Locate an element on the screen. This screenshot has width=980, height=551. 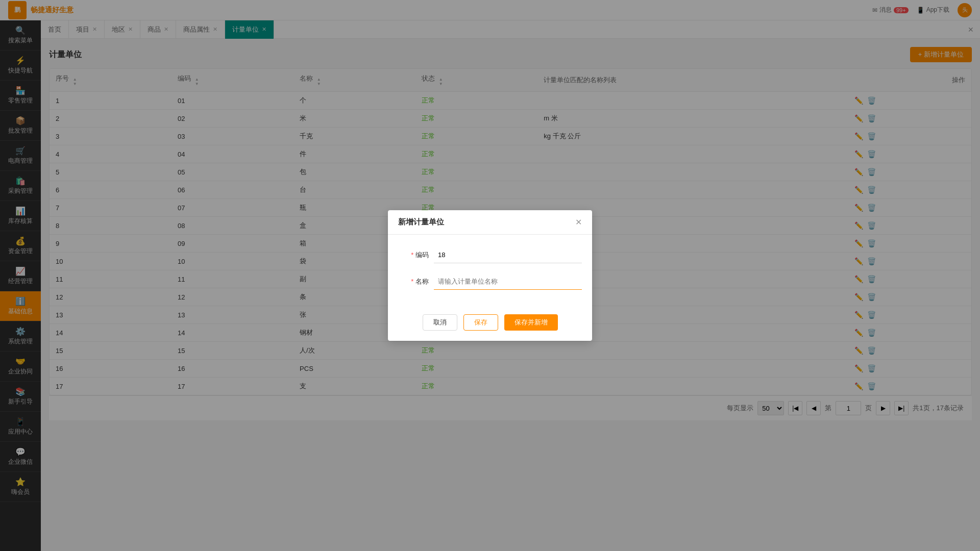
modal-title: 新增计量单位 is located at coordinates (421, 222).